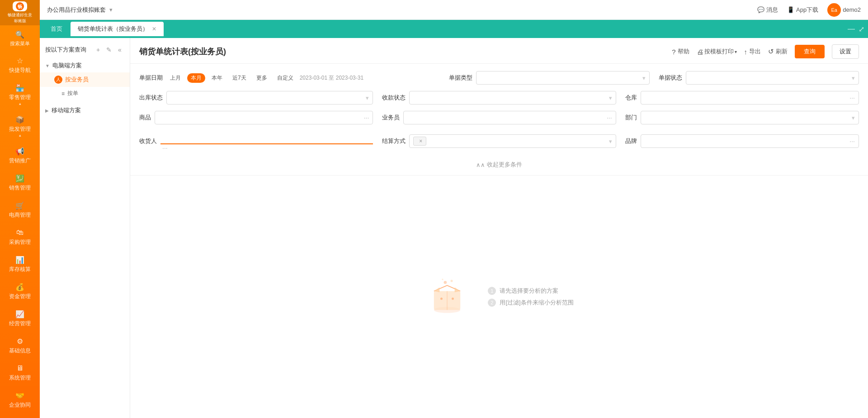 This screenshot has height=418, width=868. I want to click on date-custom: 自定义, so click(285, 78).